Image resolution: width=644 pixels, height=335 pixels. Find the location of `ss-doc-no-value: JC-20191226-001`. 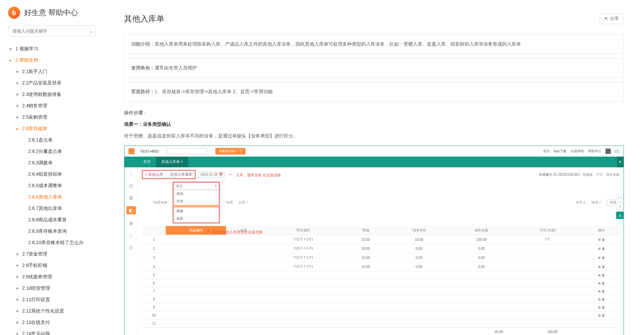

ss-doc-no-value: JC-20191226-001 is located at coordinates (567, 174).